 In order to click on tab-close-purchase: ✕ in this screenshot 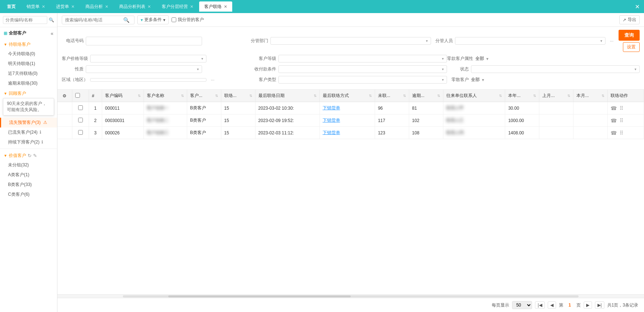, I will do `click(73, 7)`.